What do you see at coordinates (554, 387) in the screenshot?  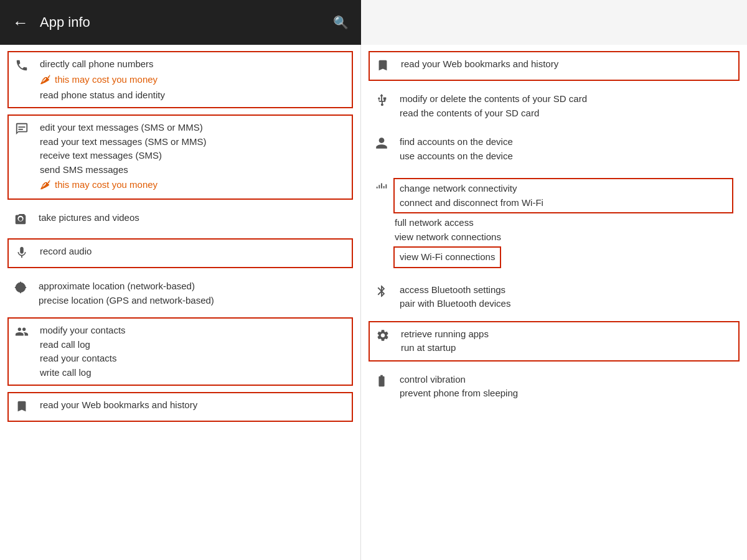 I see `battery-permission: control vibration prevent phone from sle…` at bounding box center [554, 387].